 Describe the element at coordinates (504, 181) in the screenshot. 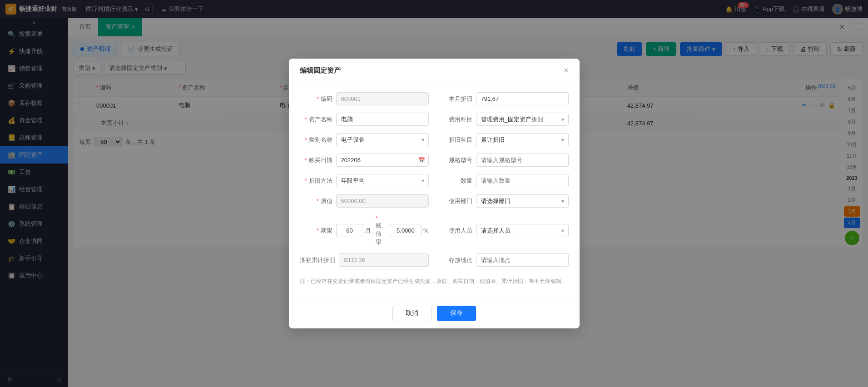

I see `form-row-quantity: 数量` at that location.